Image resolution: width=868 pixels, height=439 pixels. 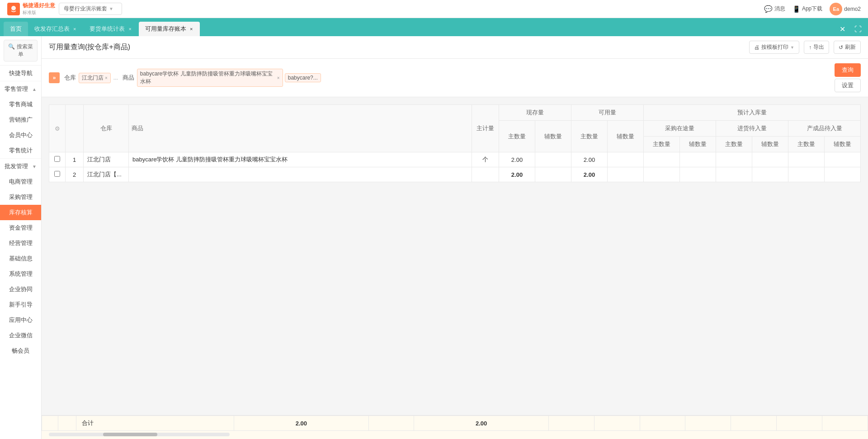 I want to click on row1-no: 1, so click(x=75, y=160).